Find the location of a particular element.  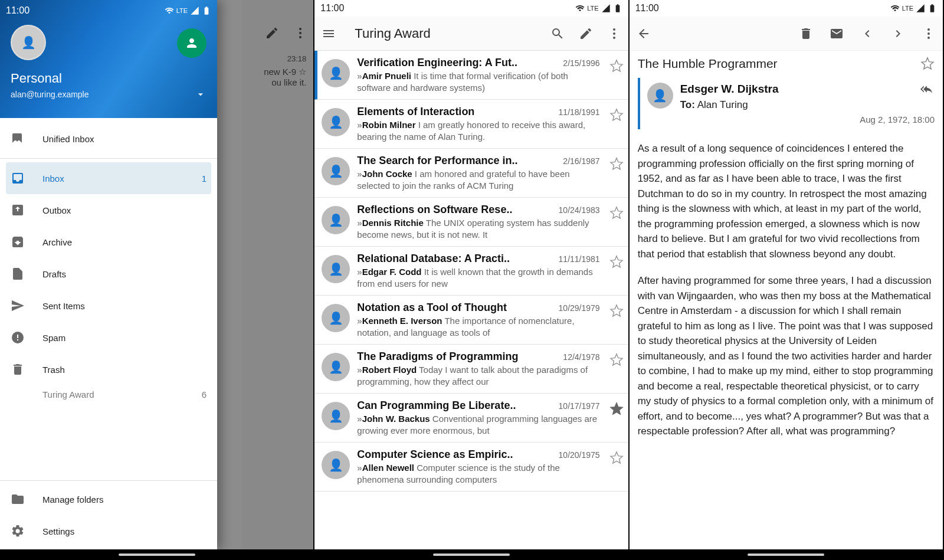

compose-icon is located at coordinates (586, 34).